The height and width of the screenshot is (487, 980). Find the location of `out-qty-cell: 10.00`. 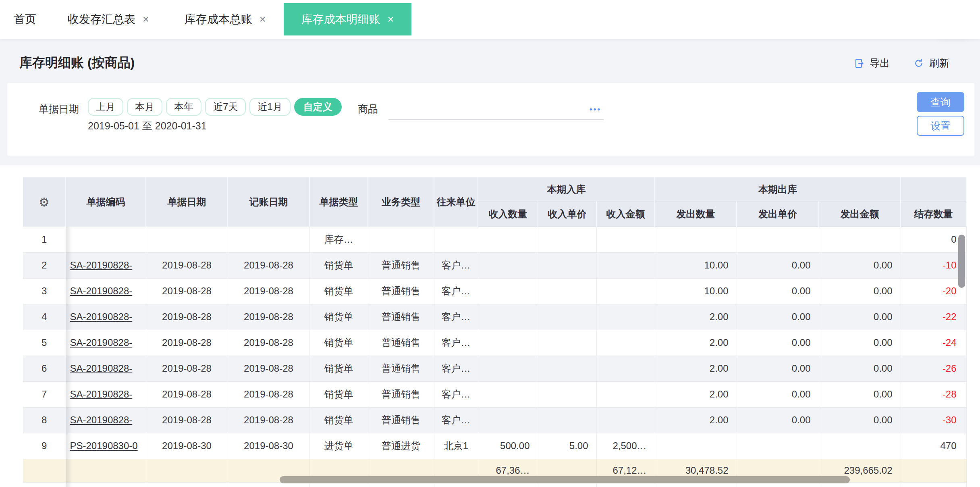

out-qty-cell: 10.00 is located at coordinates (696, 291).